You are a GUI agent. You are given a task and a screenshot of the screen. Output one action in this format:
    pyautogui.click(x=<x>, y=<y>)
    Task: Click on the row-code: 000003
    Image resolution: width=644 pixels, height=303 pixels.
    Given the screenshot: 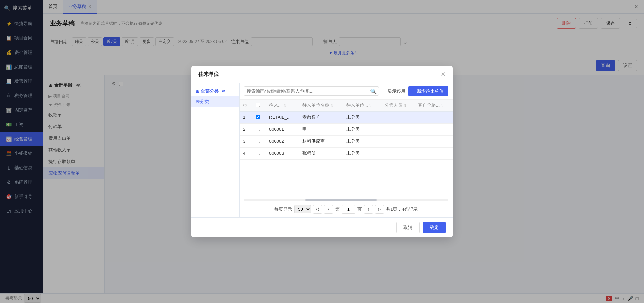 What is the action you would take?
    pyautogui.click(x=282, y=153)
    